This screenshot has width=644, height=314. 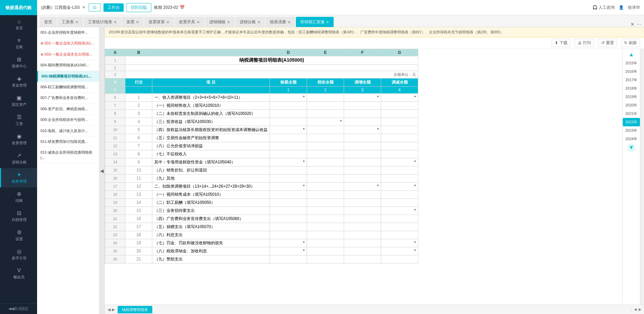 I want to click on sidebar-item-vip: V畅会员, so click(x=19, y=274).